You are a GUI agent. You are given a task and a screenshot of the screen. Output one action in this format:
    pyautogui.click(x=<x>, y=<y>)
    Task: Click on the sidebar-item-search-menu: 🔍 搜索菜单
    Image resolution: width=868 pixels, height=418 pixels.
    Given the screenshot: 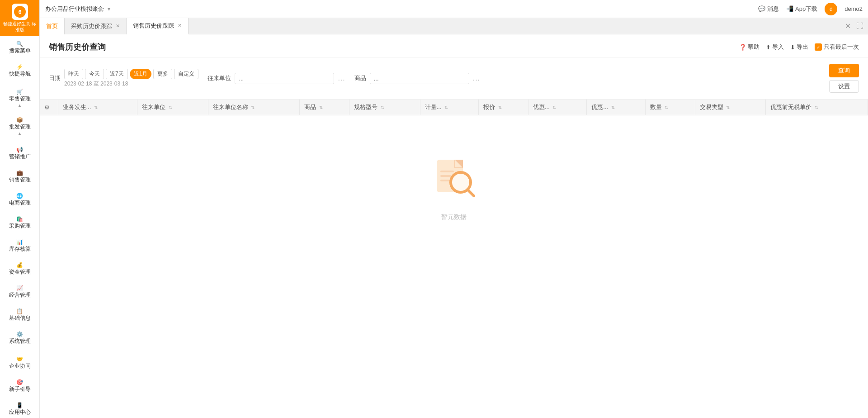 What is the action you would take?
    pyautogui.click(x=20, y=48)
    